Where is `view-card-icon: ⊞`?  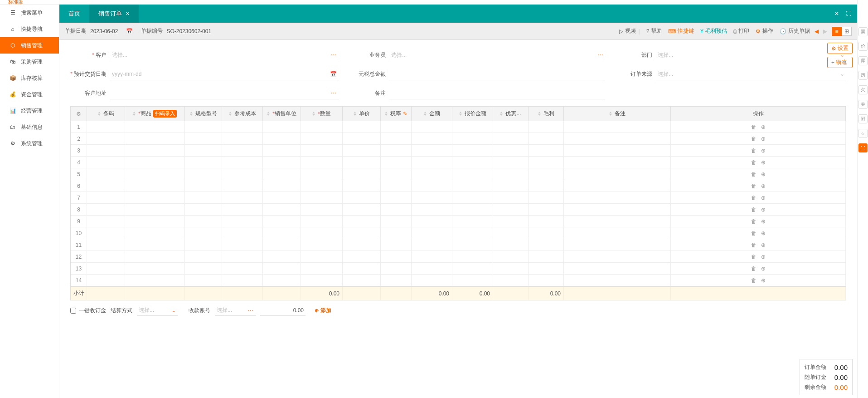 view-card-icon: ⊞ is located at coordinates (847, 31).